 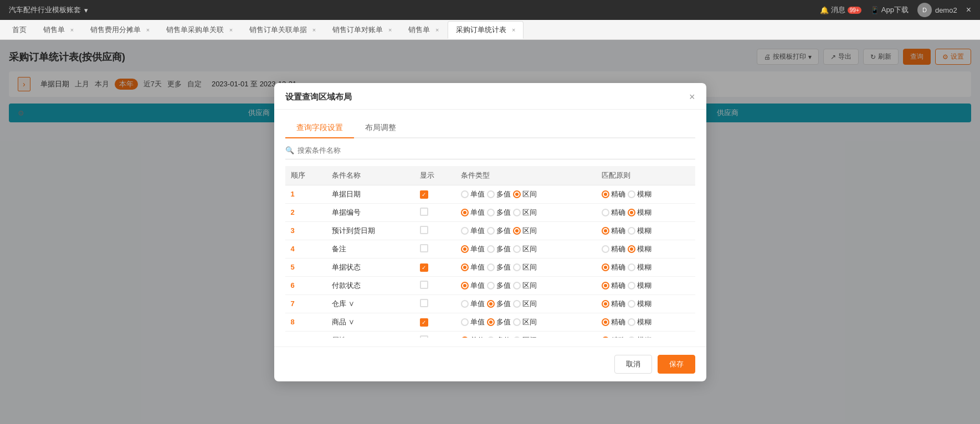 What do you see at coordinates (890, 10) in the screenshot?
I see `download-area: 📱 App下载` at bounding box center [890, 10].